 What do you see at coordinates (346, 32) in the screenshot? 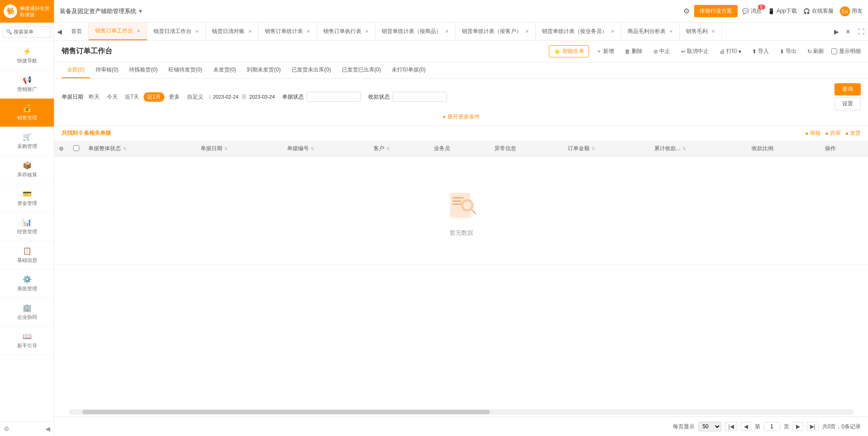
I see `tab-sales-exec: 销售订单执行表✕` at bounding box center [346, 32].